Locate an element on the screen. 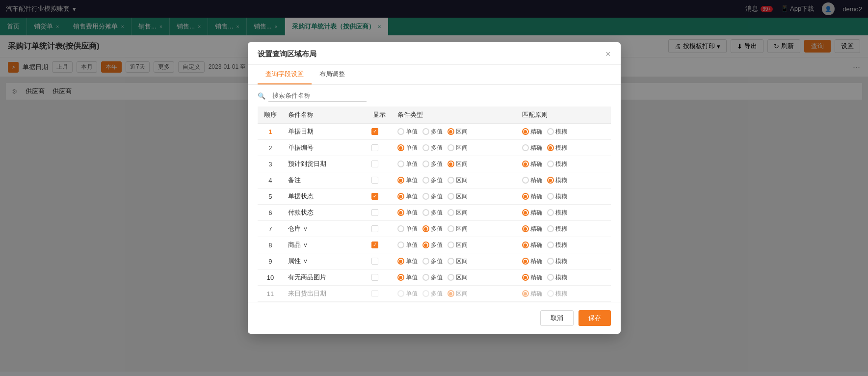 The width and height of the screenshot is (868, 376). search-input is located at coordinates (317, 96).